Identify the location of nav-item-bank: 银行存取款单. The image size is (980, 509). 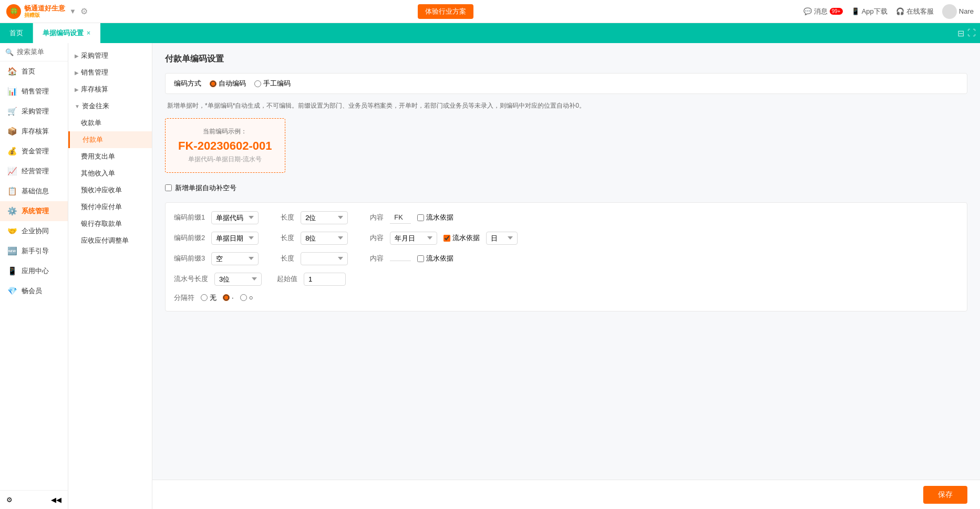
(110, 224).